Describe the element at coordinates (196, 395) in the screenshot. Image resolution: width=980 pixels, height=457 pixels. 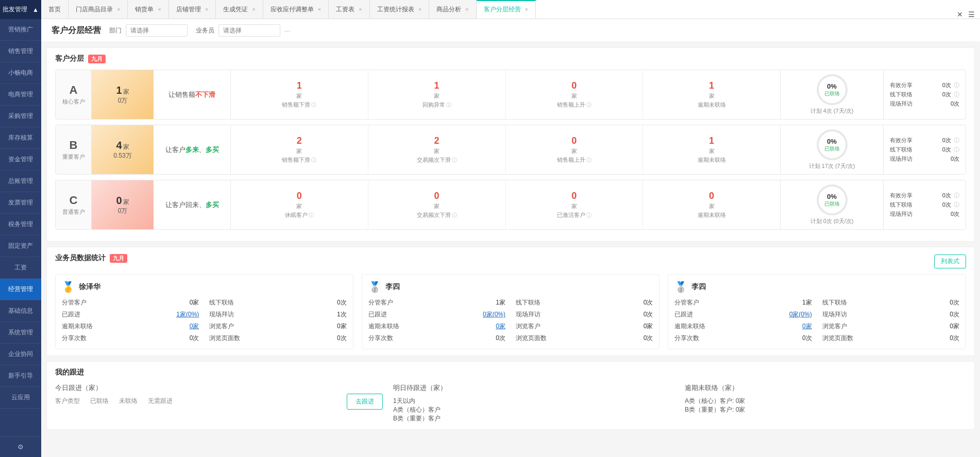
I see `today-followup: 今日跟进（家） 客户类型 已联络 未联络 无需跟进` at that location.